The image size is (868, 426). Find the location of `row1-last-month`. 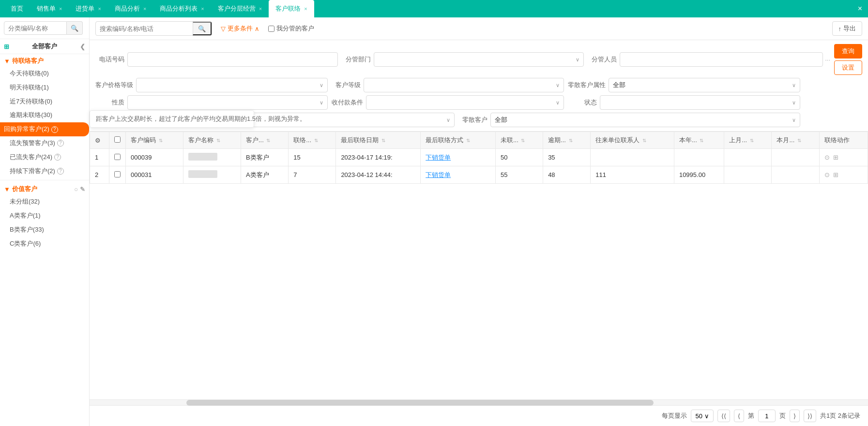

row1-last-month is located at coordinates (748, 158).